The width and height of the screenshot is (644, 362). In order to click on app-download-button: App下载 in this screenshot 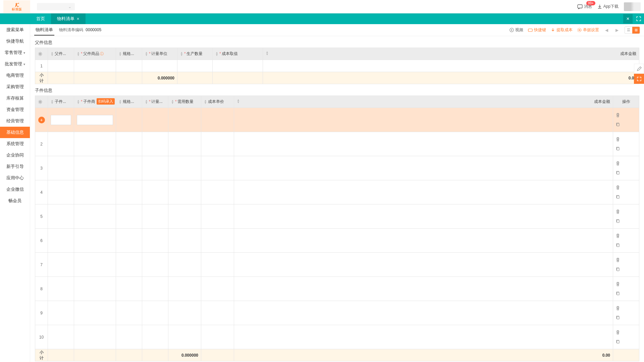, I will do `click(608, 7)`.